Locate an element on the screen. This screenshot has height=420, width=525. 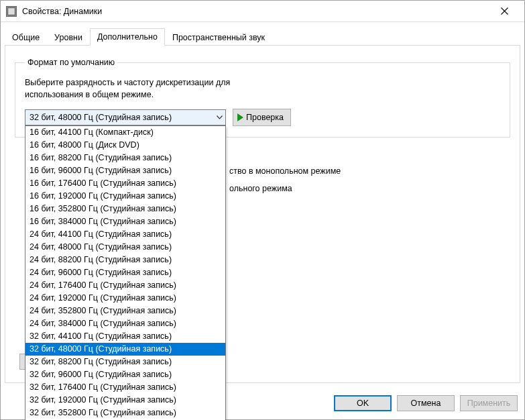
dropdown-item: 32 бит, 88200 Гц (Студийная запись) is located at coordinates (125, 362).